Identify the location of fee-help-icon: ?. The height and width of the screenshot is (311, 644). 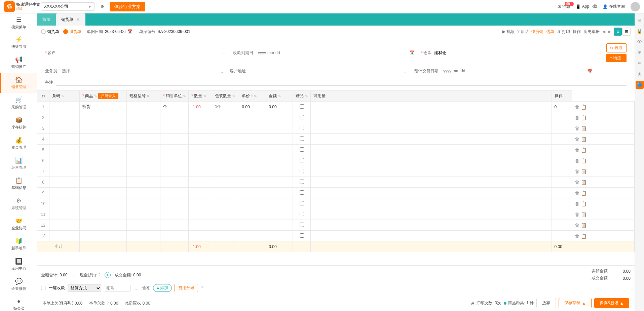
(202, 288).